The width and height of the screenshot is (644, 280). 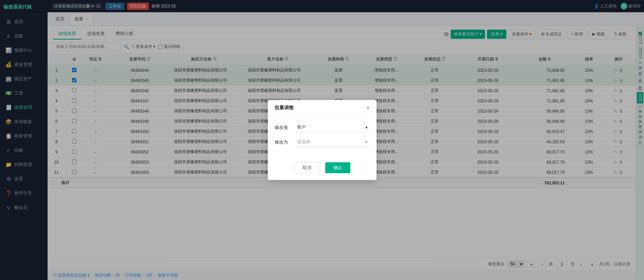 I want to click on modal-cancel-button: 取消, so click(x=307, y=168).